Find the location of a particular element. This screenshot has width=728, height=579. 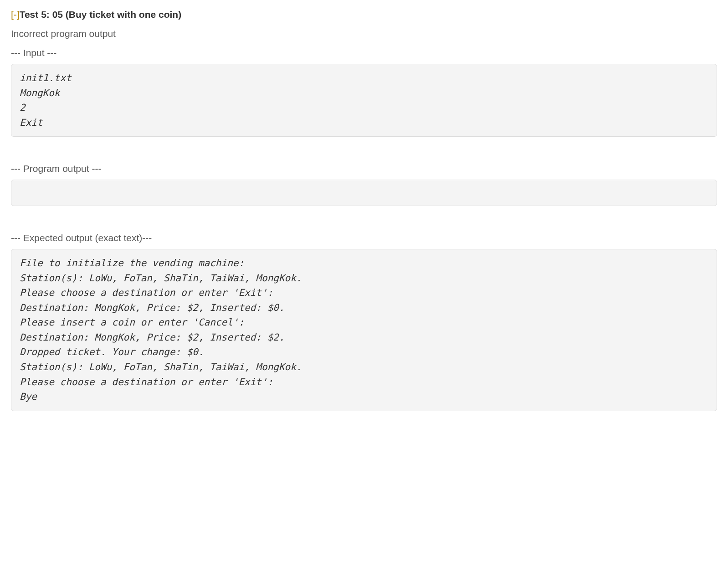

expected-output-section-label: --- Expected output (exact text)--- is located at coordinates (364, 238).